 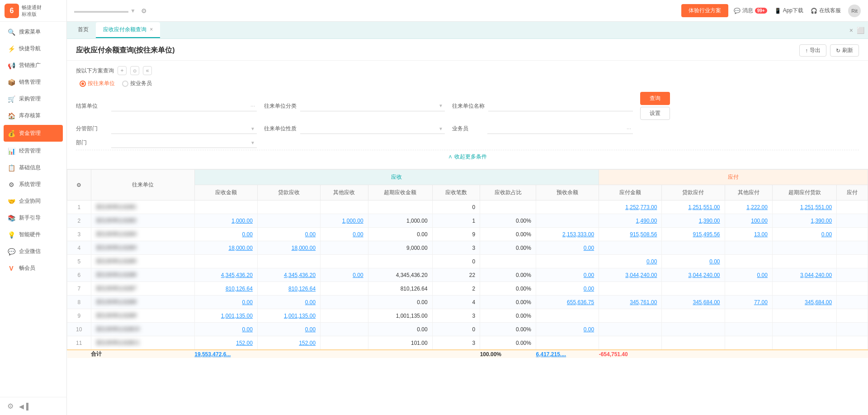 What do you see at coordinates (33, 49) in the screenshot?
I see `sidebar-item-nav: ⚡ 快捷导航` at bounding box center [33, 49].